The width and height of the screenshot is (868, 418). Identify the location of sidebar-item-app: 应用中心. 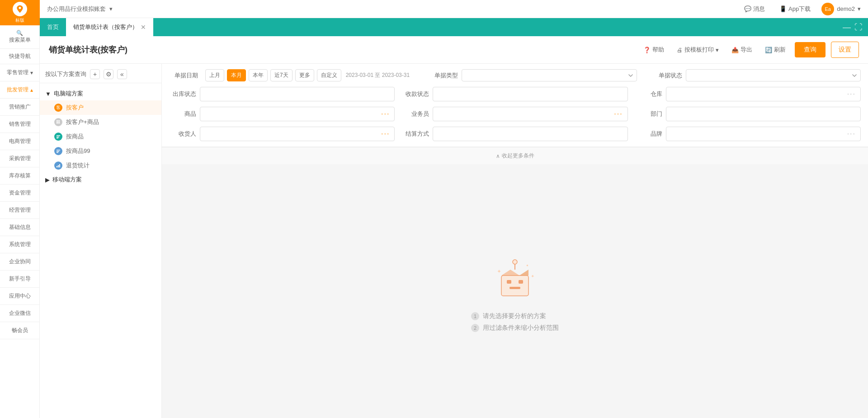
(20, 296).